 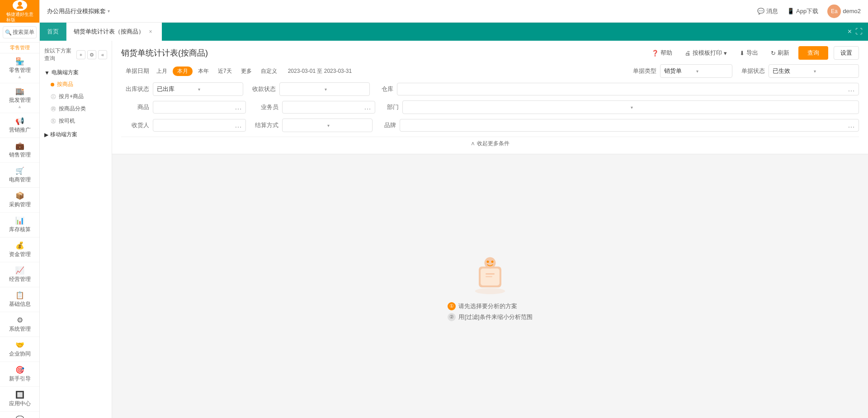 I want to click on sidebar-item-purchase: 📦 采购管理, so click(x=20, y=200).